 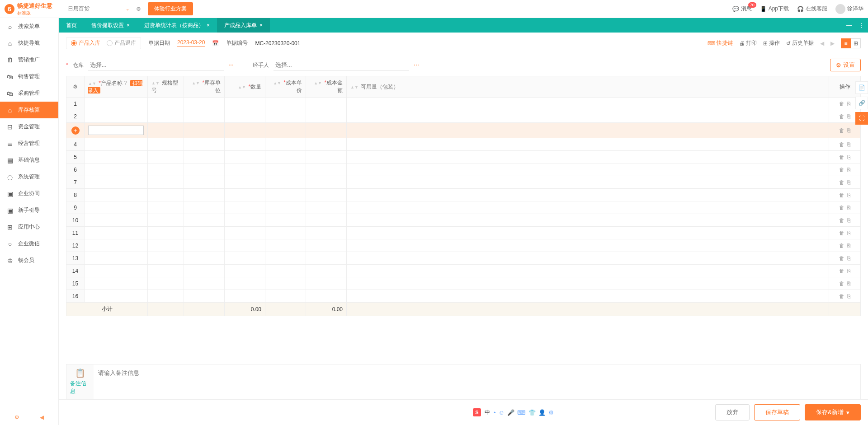 I want to click on sidebar-collapse-icon: ◀, so click(x=42, y=417).